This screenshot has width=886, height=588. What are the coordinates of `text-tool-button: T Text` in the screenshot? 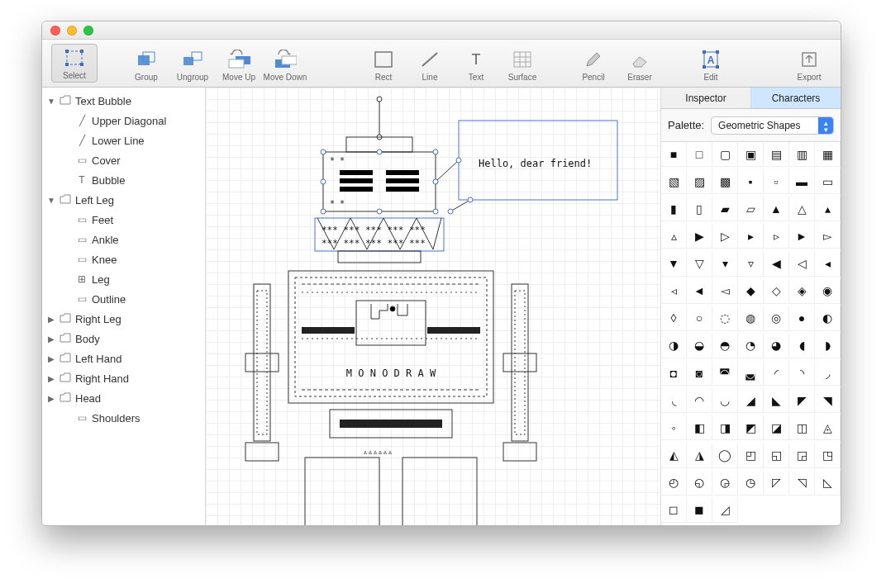 It's located at (476, 64).